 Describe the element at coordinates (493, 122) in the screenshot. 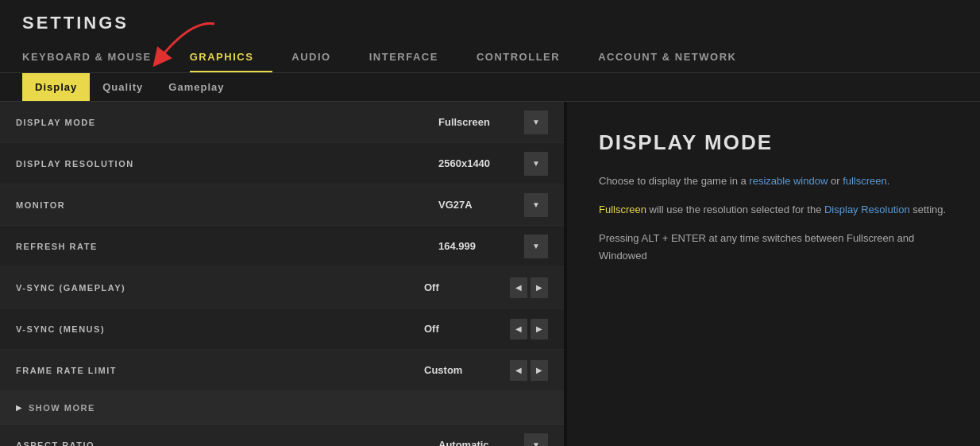

I see `control-display-mode: Fullscreen ▼` at that location.